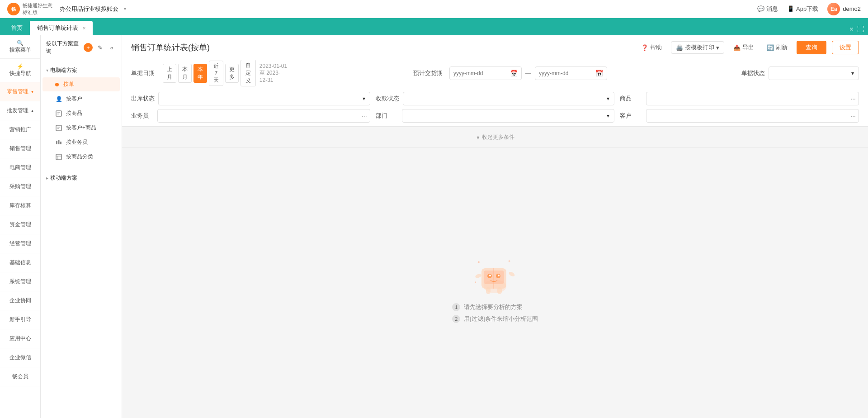  What do you see at coordinates (811, 48) in the screenshot?
I see `query-btn: 查询` at bounding box center [811, 48].